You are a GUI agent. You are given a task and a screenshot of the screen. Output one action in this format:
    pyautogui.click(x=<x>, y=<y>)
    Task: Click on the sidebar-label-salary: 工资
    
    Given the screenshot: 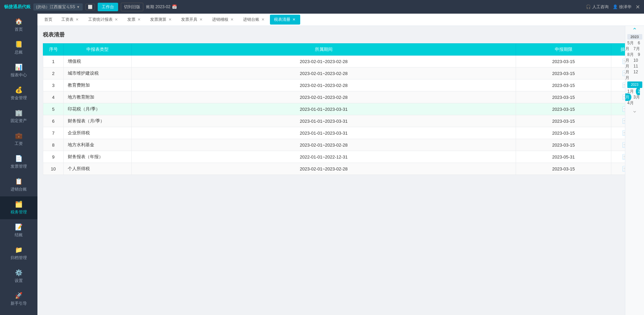 What is the action you would take?
    pyautogui.click(x=19, y=144)
    